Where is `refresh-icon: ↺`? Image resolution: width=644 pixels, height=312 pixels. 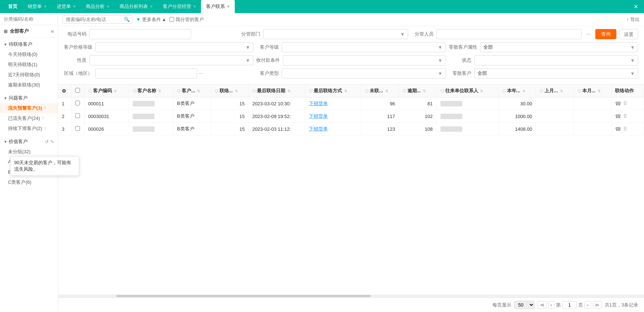 refresh-icon: ↺ is located at coordinates (47, 142).